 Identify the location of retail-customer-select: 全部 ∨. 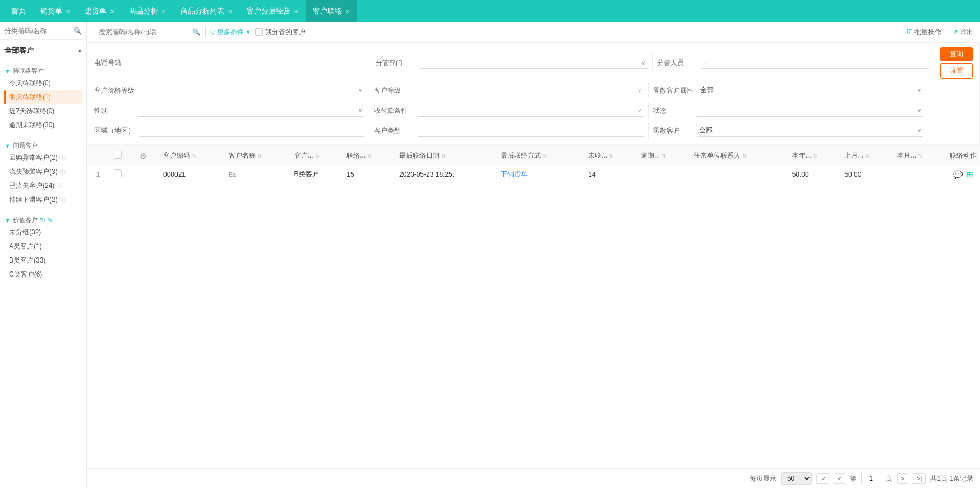
(810, 131).